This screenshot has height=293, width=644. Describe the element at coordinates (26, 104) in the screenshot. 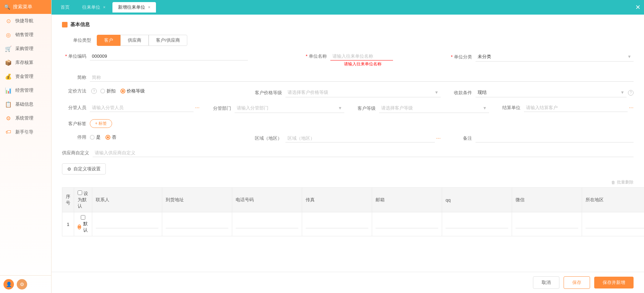

I see `sidebar-item-basic-info: 📋 基础信息` at that location.